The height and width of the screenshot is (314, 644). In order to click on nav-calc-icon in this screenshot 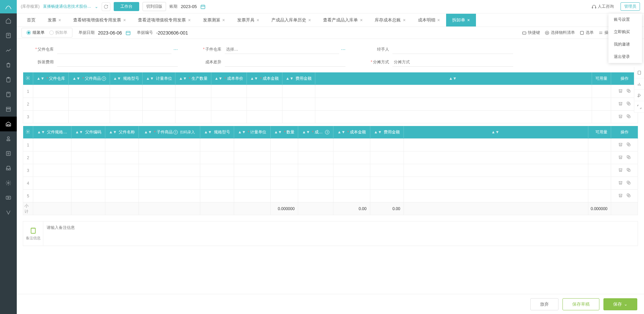, I will do `click(8, 95)`.